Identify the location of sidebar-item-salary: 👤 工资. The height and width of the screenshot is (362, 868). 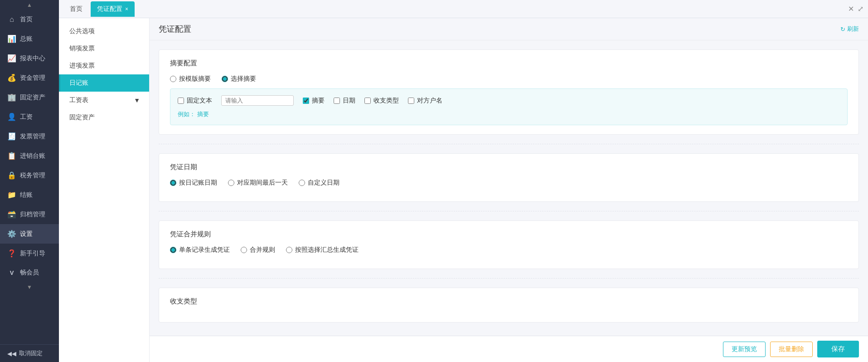
(29, 117).